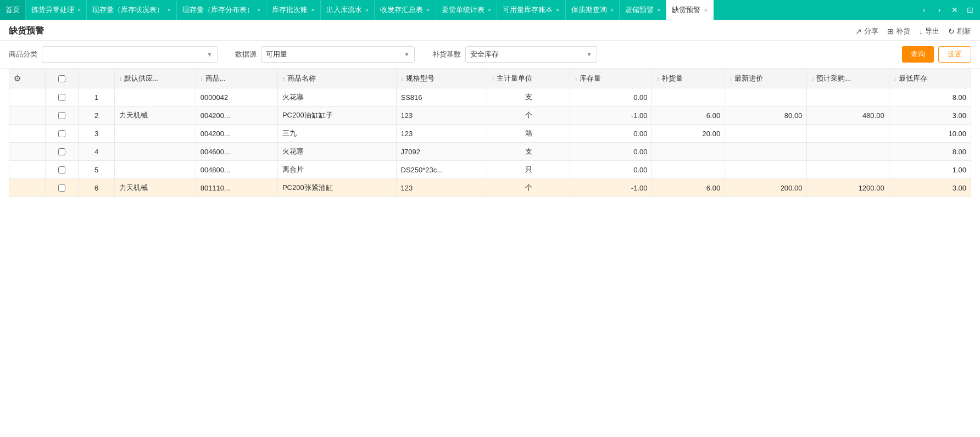  What do you see at coordinates (130, 54) in the screenshot?
I see `category-select: ▼` at bounding box center [130, 54].